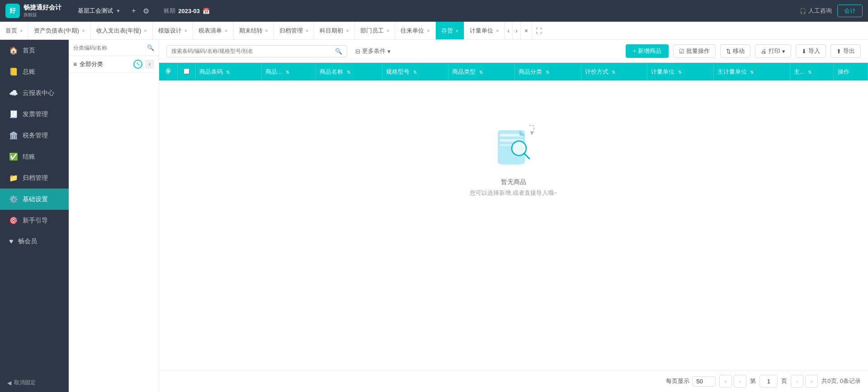 The image size is (868, 392). What do you see at coordinates (751, 71) in the screenshot?
I see `th-main-unit: 主计量单位 ⇅` at bounding box center [751, 71].